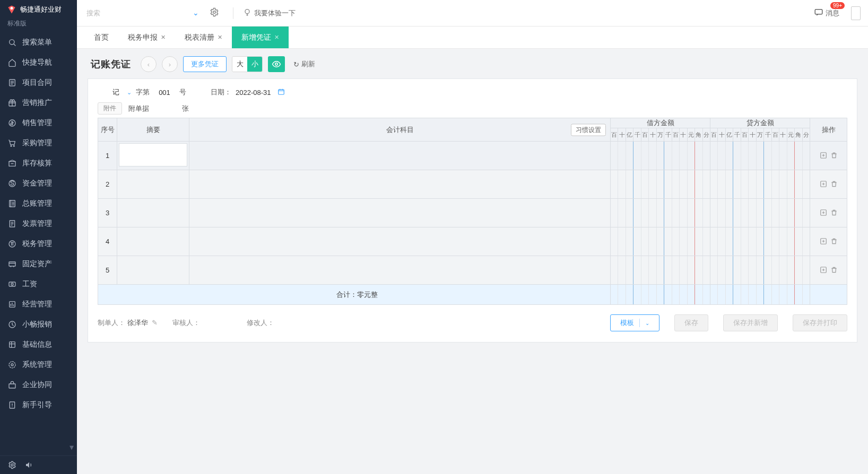 This screenshot has height=474, width=868. I want to click on total-debit-cell, so click(661, 295).